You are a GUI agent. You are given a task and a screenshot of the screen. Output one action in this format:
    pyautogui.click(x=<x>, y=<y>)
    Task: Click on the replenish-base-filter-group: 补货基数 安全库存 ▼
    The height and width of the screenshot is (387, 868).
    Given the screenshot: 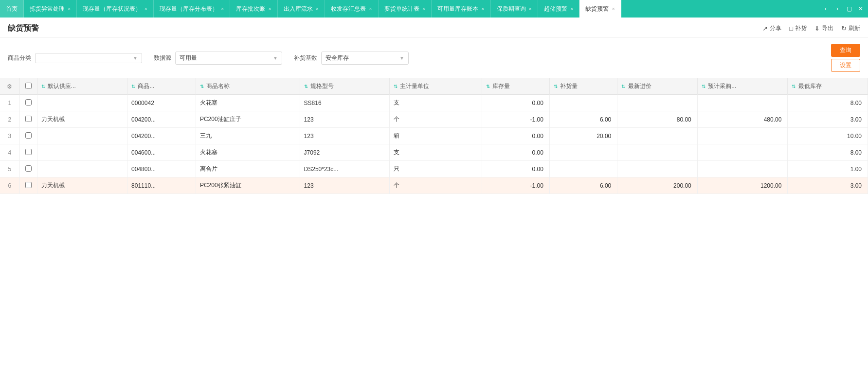 What is the action you would take?
    pyautogui.click(x=351, y=58)
    